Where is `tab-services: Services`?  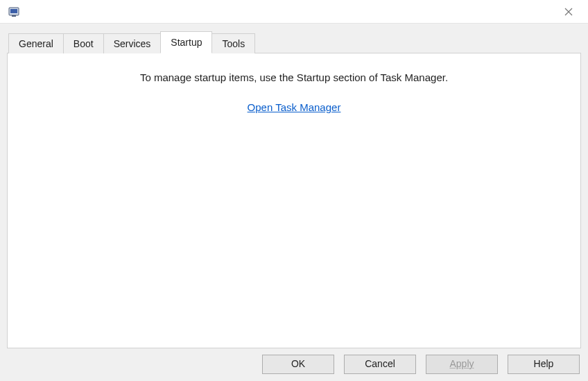 tab-services: Services is located at coordinates (132, 43).